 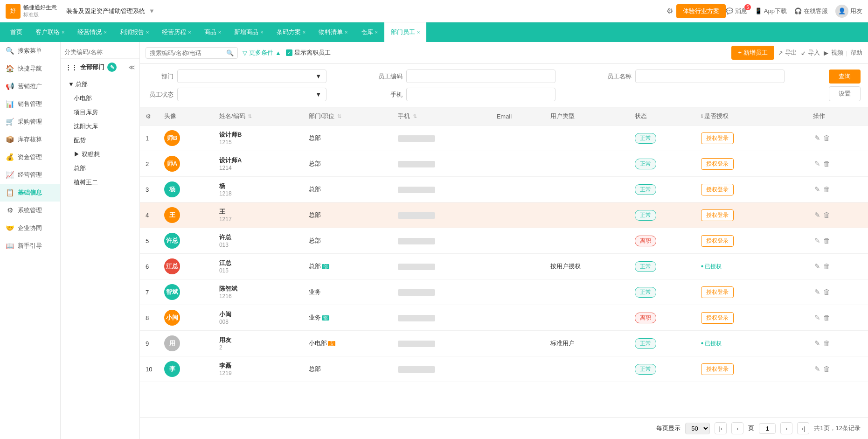 What do you see at coordinates (348, 117) in the screenshot?
I see `col-dept: 部门/职位 ⇅` at bounding box center [348, 117].